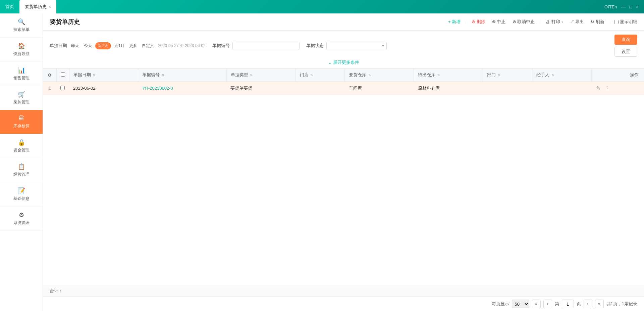 The height and width of the screenshot is (311, 644). Describe the element at coordinates (21, 22) in the screenshot. I see `search-menu-icon: 🔍` at that location.